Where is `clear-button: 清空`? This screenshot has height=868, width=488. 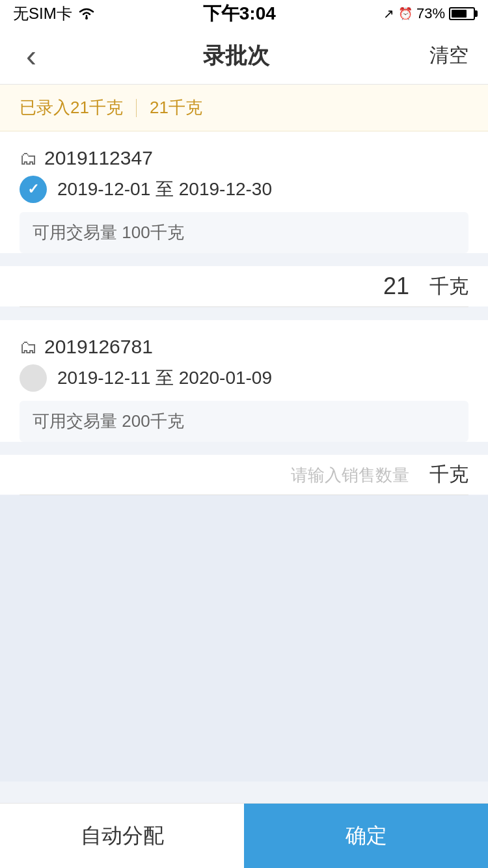 clear-button: 清空 is located at coordinates (449, 56).